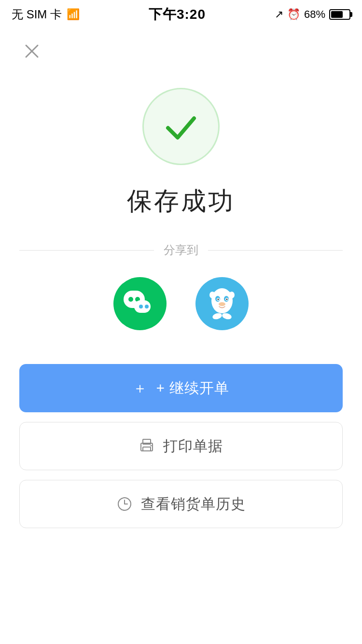  What do you see at coordinates (181, 250) in the screenshot?
I see `share-label: 分享到` at bounding box center [181, 250].